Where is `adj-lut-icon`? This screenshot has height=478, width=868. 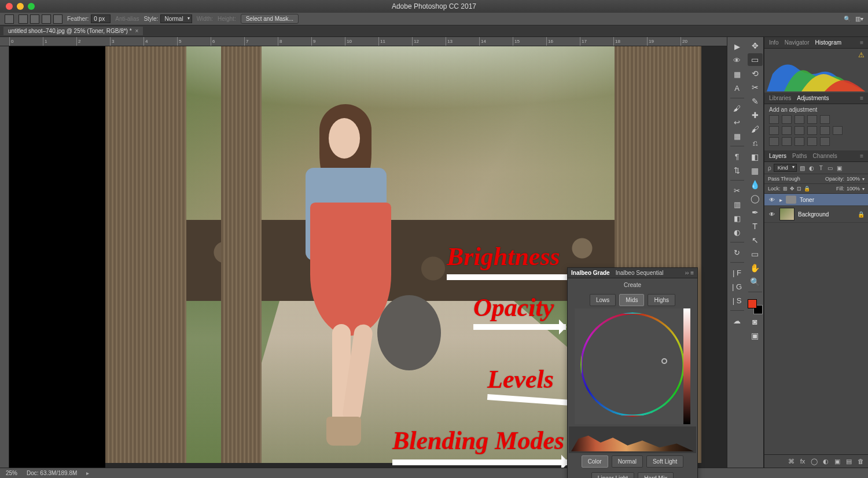
adj-lut-icon is located at coordinates (825, 131).